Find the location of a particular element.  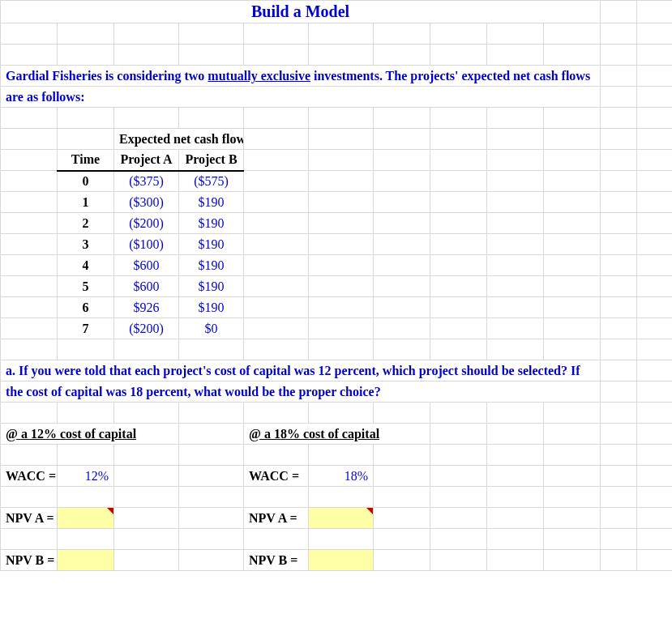

cashflow-heading: Expected net cash flows is located at coordinates (179, 139).